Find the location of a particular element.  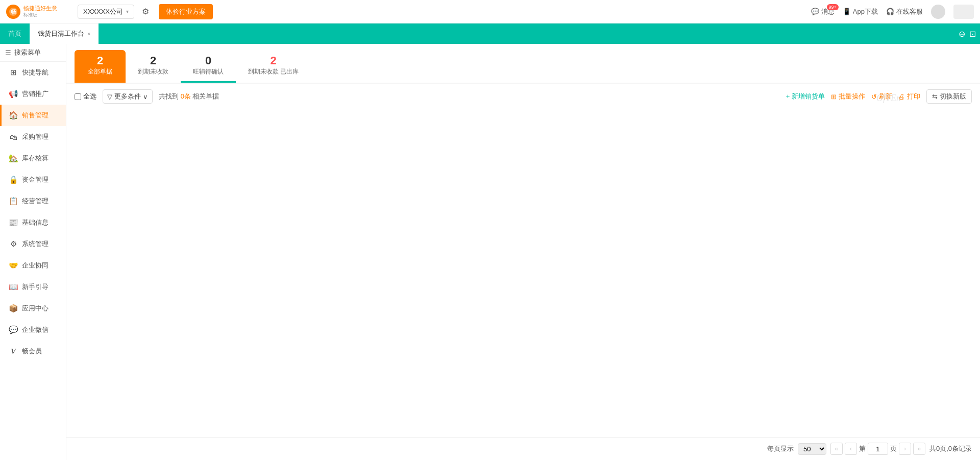

company-name: XXXXXX公司 is located at coordinates (103, 12).